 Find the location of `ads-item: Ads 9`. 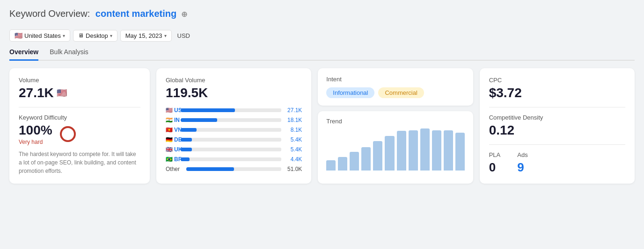

ads-item: Ads 9 is located at coordinates (522, 163).